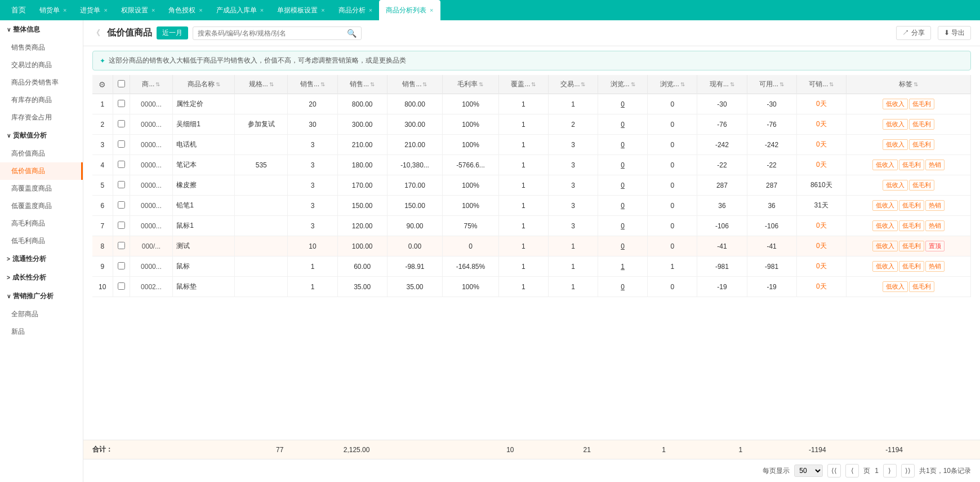 Image resolution: width=980 pixels, height=482 pixels. I want to click on collapse-button: 《, so click(96, 33).